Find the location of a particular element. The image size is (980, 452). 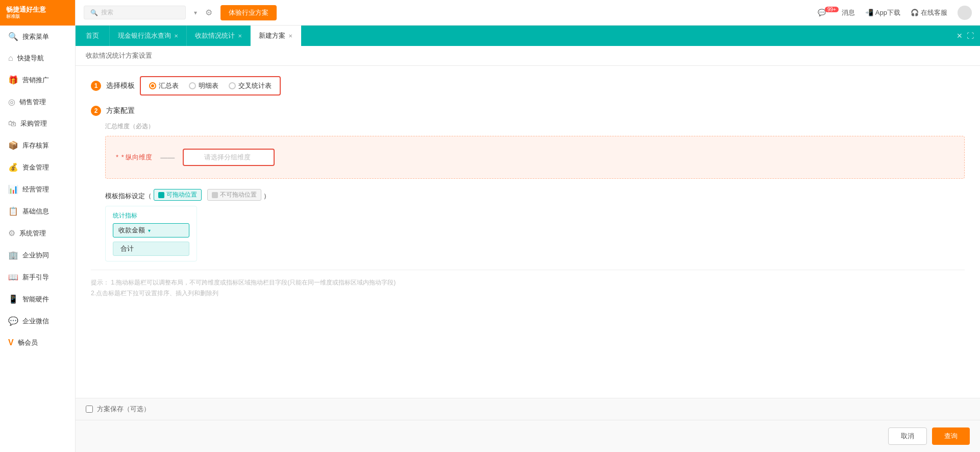

tab-collection-stats-close: ✕ is located at coordinates (240, 36).